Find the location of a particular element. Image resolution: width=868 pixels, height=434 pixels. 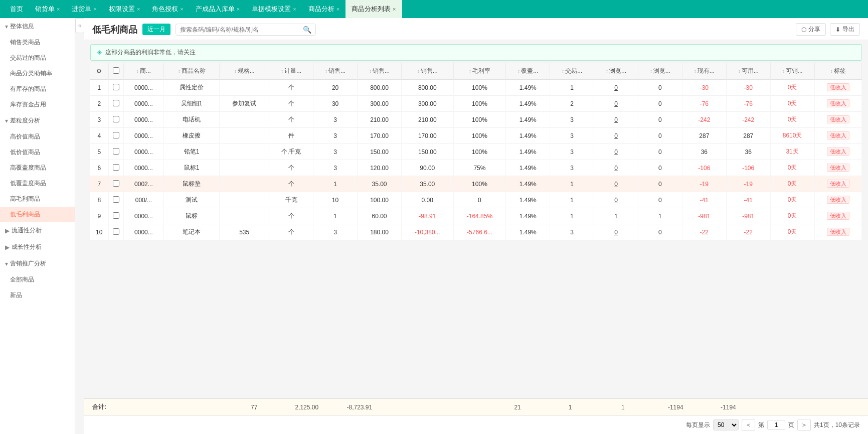

per-page-select: 50 100 200 is located at coordinates (726, 425).